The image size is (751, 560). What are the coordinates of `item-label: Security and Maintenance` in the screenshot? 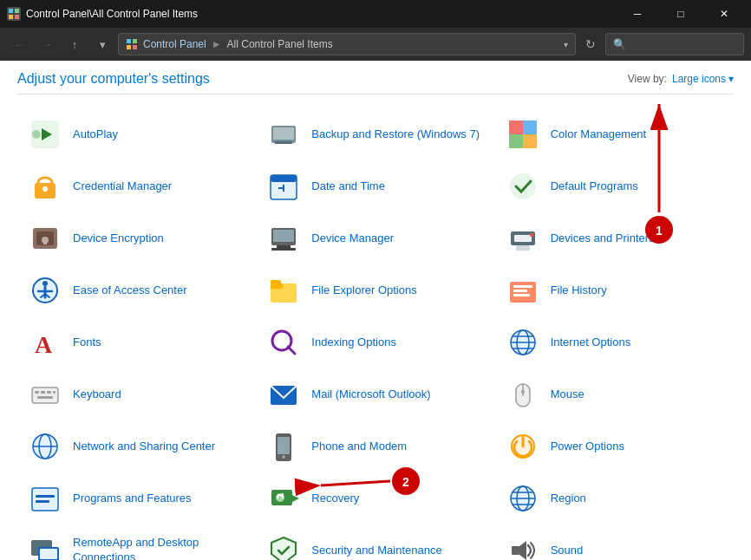 It's located at (376, 551).